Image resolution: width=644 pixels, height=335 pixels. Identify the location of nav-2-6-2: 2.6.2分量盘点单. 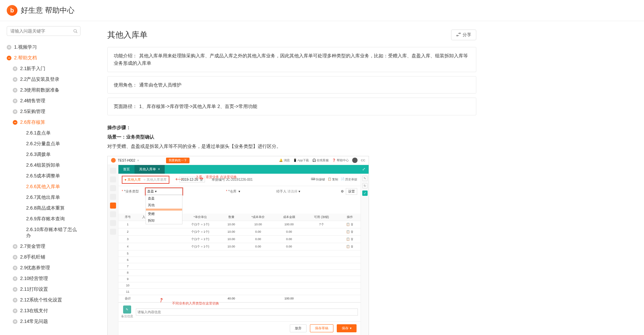
(44, 144).